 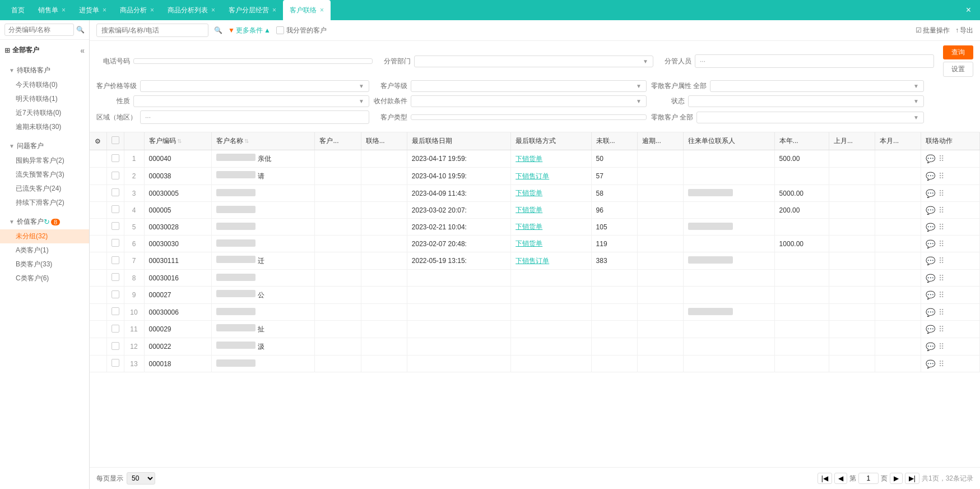 I want to click on sidebar-item-classB: B类客户(33), so click(x=45, y=265).